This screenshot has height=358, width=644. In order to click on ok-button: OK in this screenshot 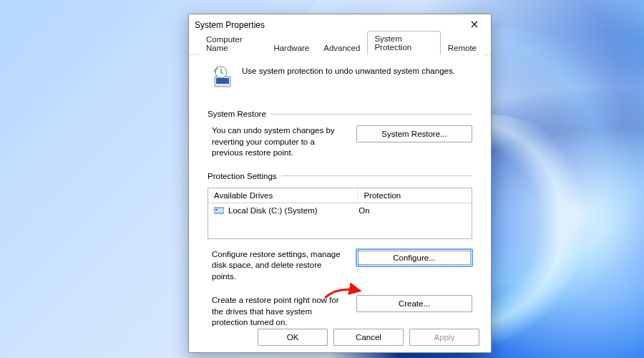, I will do `click(293, 337)`.